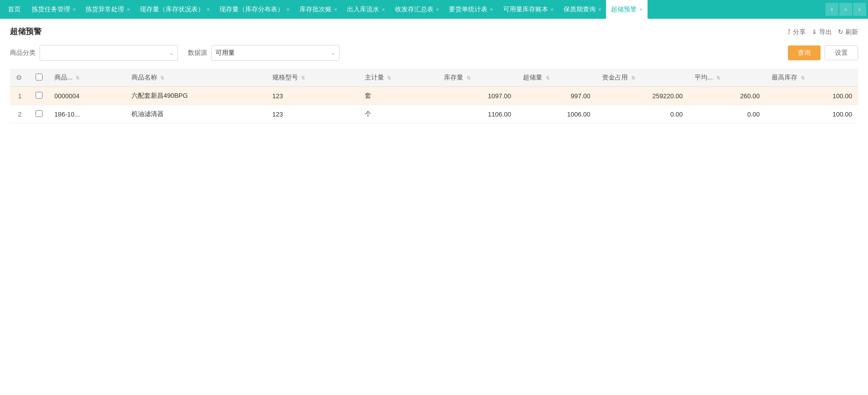 The image size is (868, 395). I want to click on cell-max-1: 100.00, so click(812, 115).